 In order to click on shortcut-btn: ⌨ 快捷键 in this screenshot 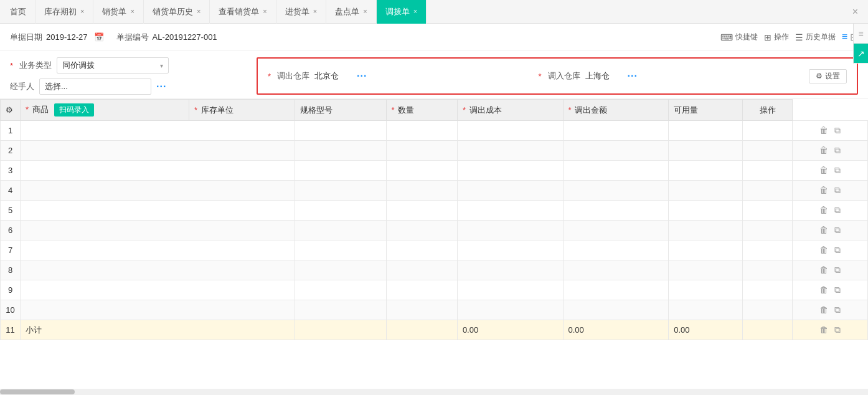, I will do `click(739, 37)`.